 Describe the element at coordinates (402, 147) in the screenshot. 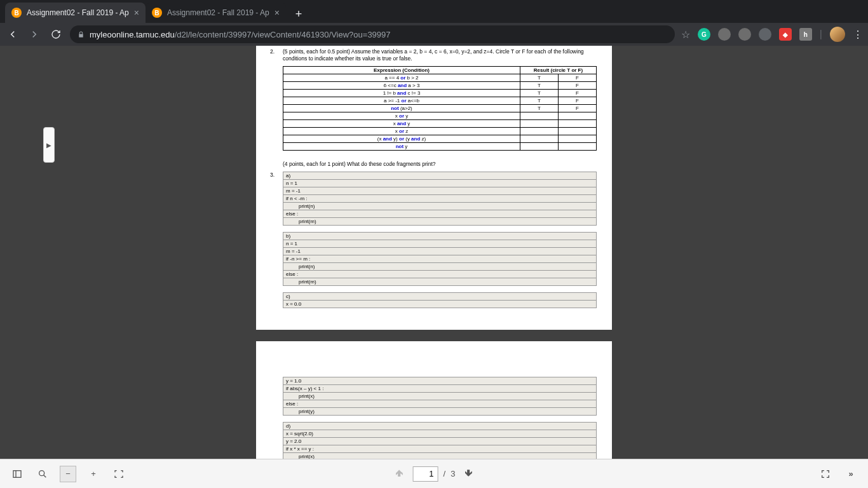

I see `expression-cell: not y` at that location.